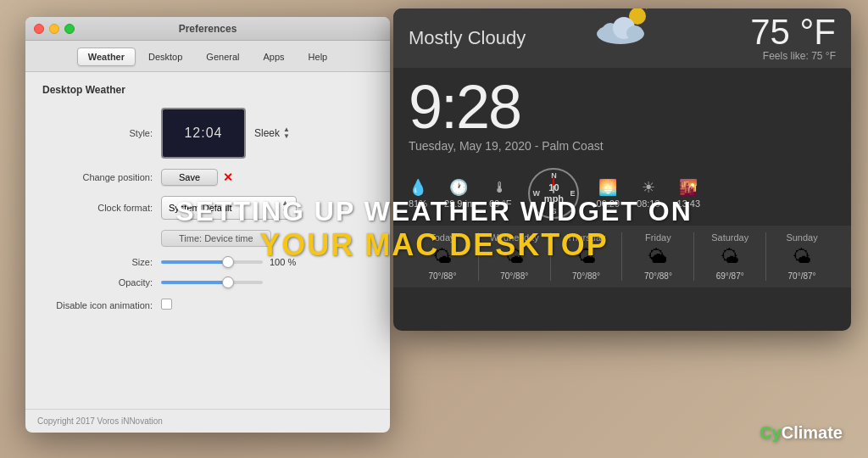 Image resolution: width=868 pixels, height=458 pixels. I want to click on style-row: Style: 12:04 Sleek ▲▼, so click(208, 133).